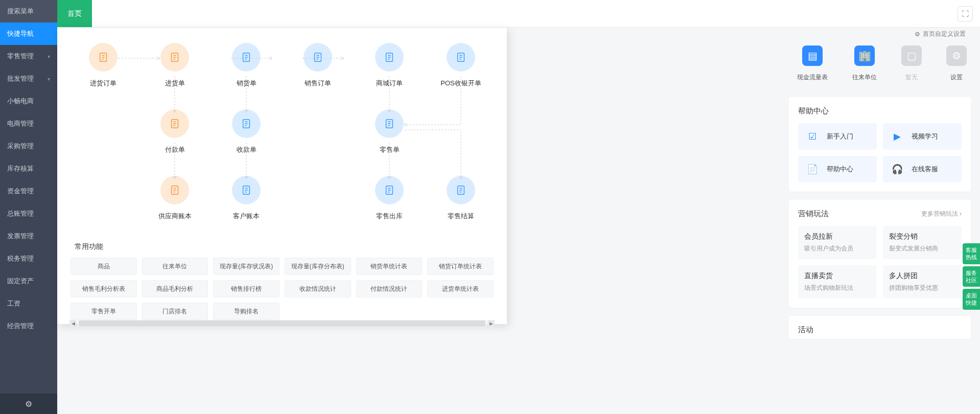 The width and height of the screenshot is (980, 414). What do you see at coordinates (175, 209) in the screenshot?
I see `flow-node-供应商账本: 供应商账本` at bounding box center [175, 209].